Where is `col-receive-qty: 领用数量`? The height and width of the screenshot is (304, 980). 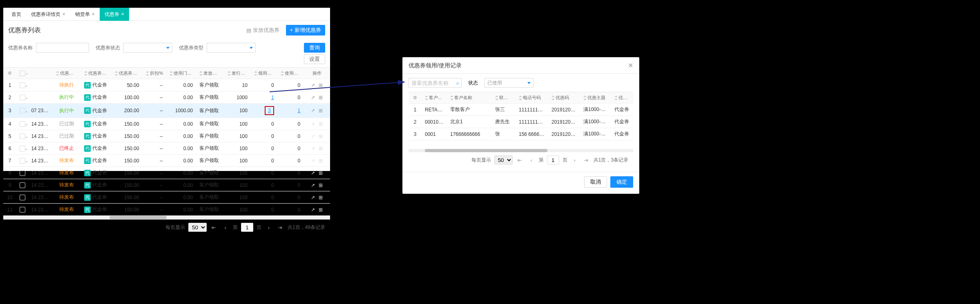
col-receive-qty: 领用数量 is located at coordinates (264, 73).